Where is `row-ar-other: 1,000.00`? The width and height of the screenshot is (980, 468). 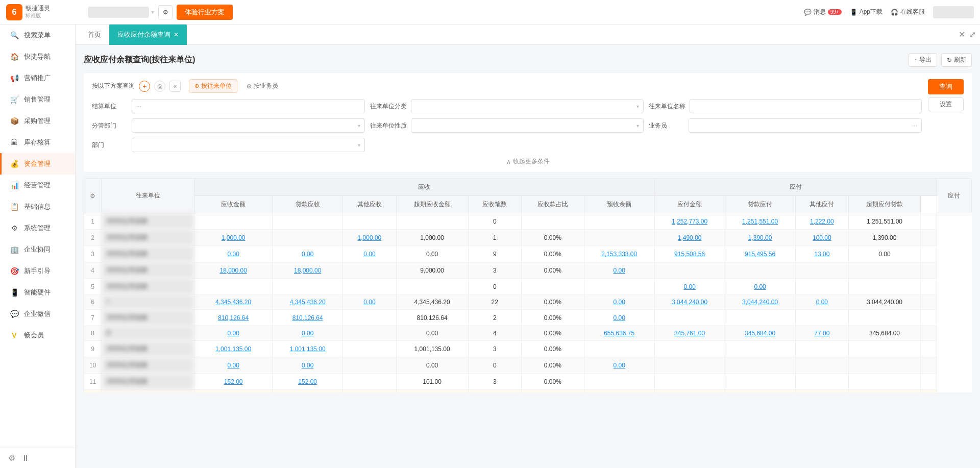 row-ar-other: 1,000.00 is located at coordinates (370, 238).